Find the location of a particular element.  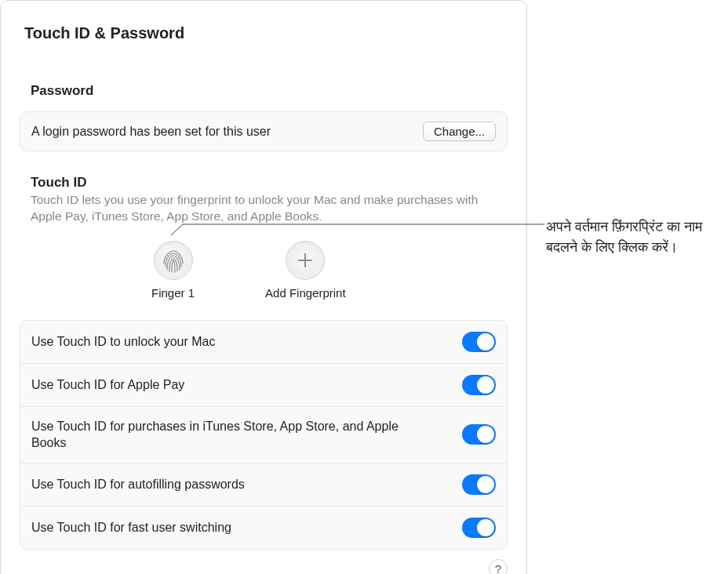

option-apple-pay: Use Touch ID for Apple Pay is located at coordinates (264, 386).